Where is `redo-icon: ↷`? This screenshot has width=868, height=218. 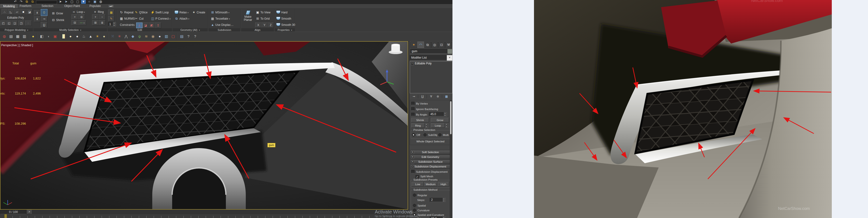 redo-icon: ↷ is located at coordinates (21, 2).